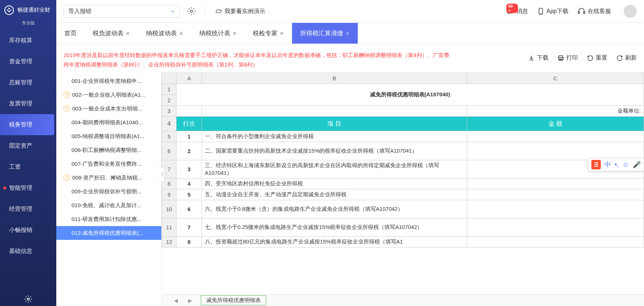  Describe the element at coordinates (169, 242) in the screenshot. I see `row-header: 12` at that location.